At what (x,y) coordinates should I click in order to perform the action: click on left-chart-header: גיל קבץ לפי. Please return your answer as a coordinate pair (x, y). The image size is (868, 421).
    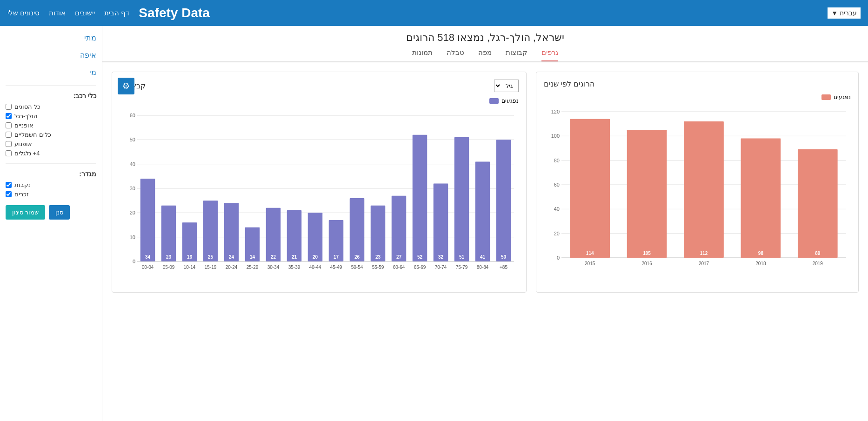
    Looking at the image, I should click on (319, 86).